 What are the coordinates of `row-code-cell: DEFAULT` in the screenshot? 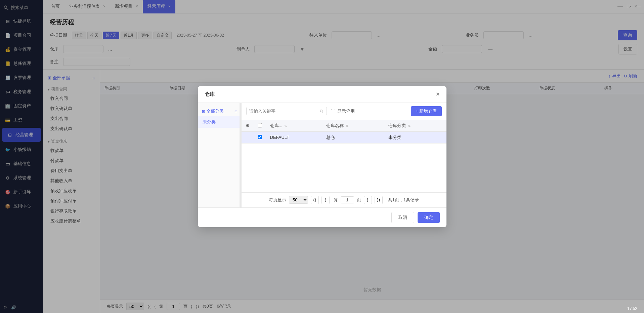 It's located at (294, 137).